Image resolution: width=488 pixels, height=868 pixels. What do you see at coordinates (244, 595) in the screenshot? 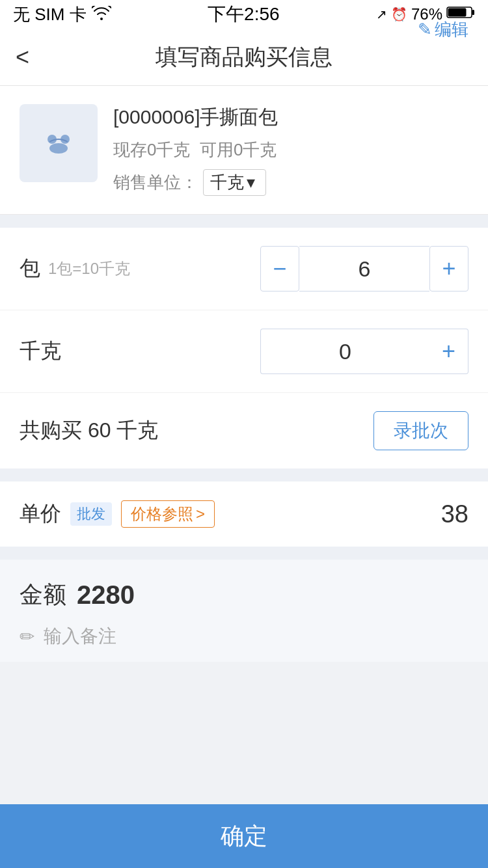
I see `amount-row: 金额 2280` at bounding box center [244, 595].